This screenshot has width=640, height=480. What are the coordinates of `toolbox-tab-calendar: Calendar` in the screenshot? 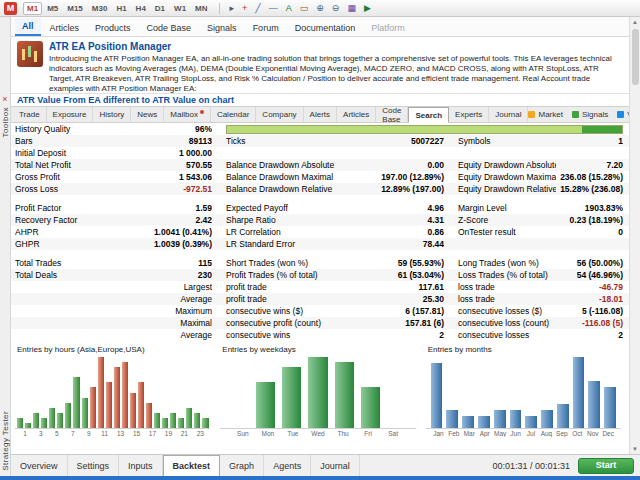 It's located at (234, 114).